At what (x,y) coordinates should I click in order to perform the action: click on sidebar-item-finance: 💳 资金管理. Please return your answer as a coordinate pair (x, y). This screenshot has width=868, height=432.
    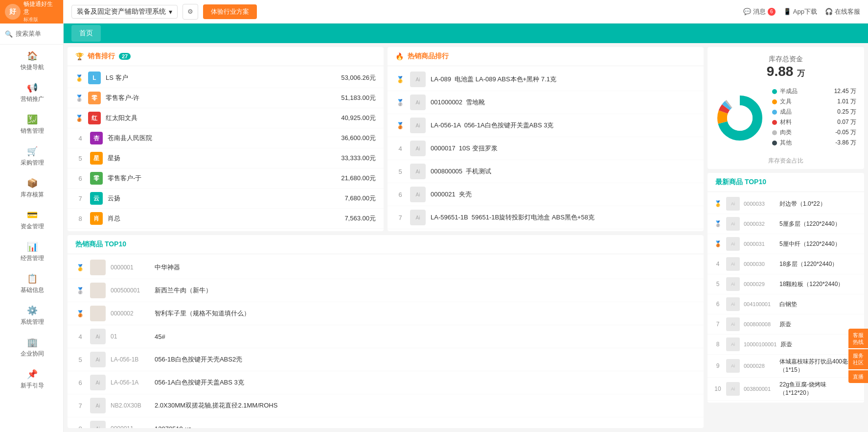
    Looking at the image, I should click on (31, 219).